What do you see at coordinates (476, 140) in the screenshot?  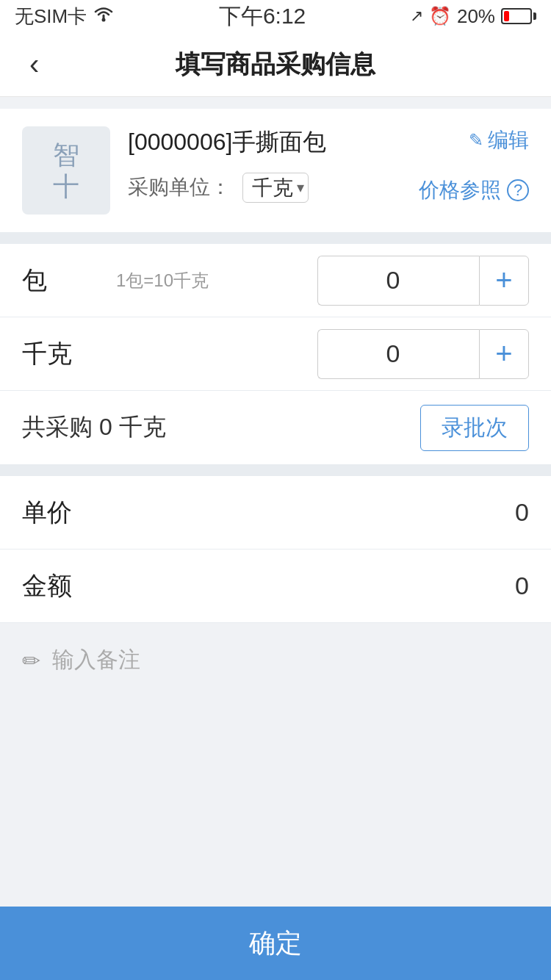 I see `edit-icon: ✎` at bounding box center [476, 140].